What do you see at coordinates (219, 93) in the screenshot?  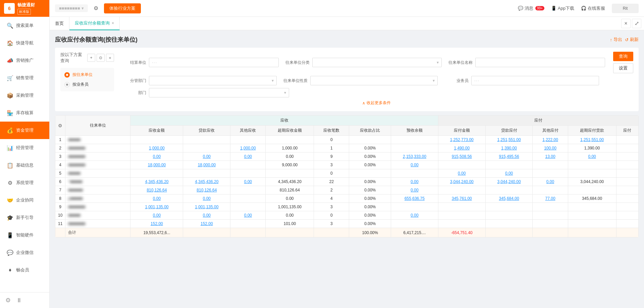 I see `department-input: ▾` at bounding box center [219, 93].